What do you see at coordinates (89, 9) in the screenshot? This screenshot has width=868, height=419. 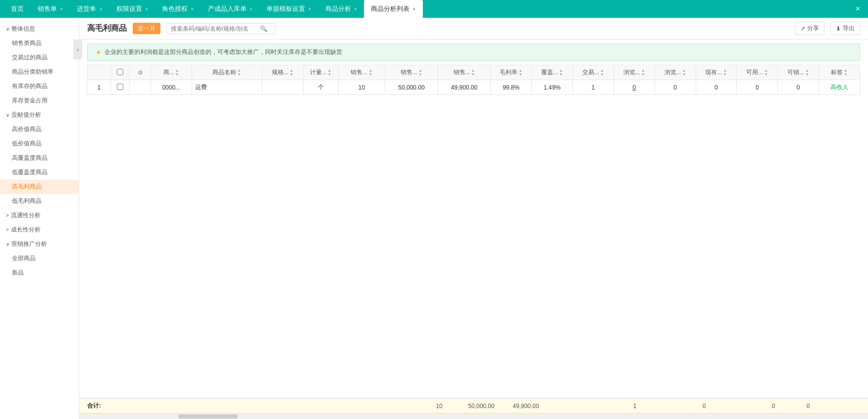 I see `nav-tab-2: 进货单×` at bounding box center [89, 9].